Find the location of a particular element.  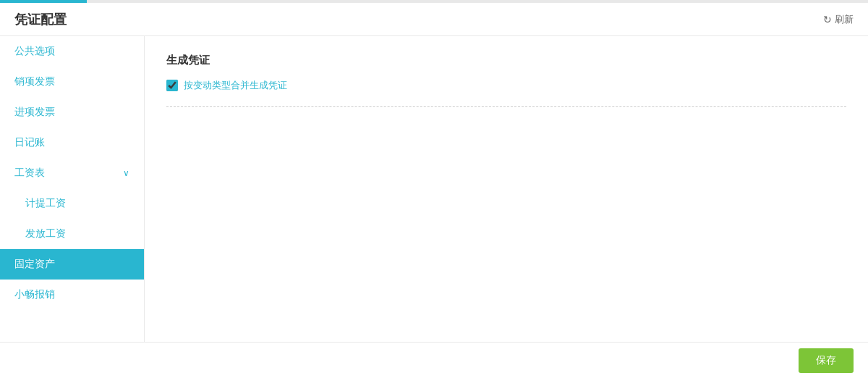

checkbox-row: 按变动类型合并生成凭证 is located at coordinates (506, 85).